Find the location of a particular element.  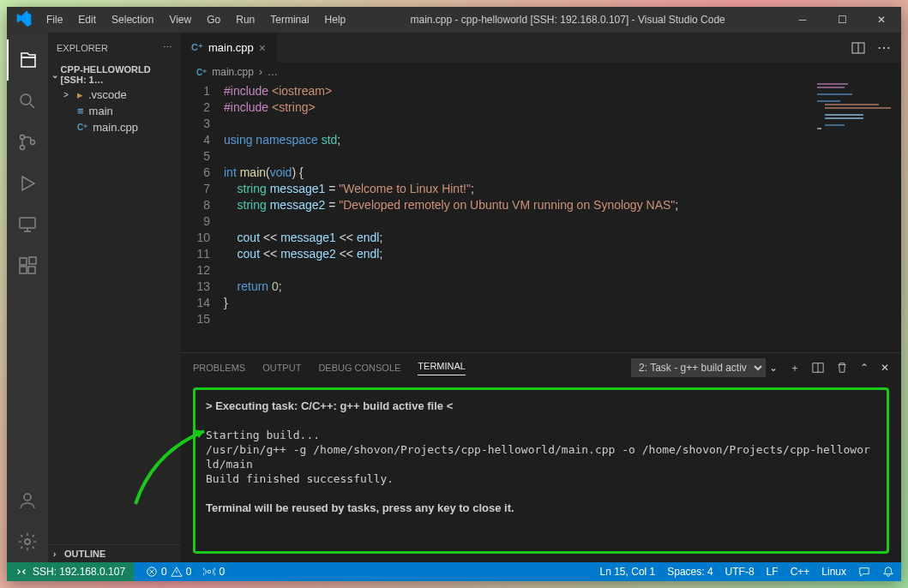

run-debug-activity-icon is located at coordinates (27, 183).